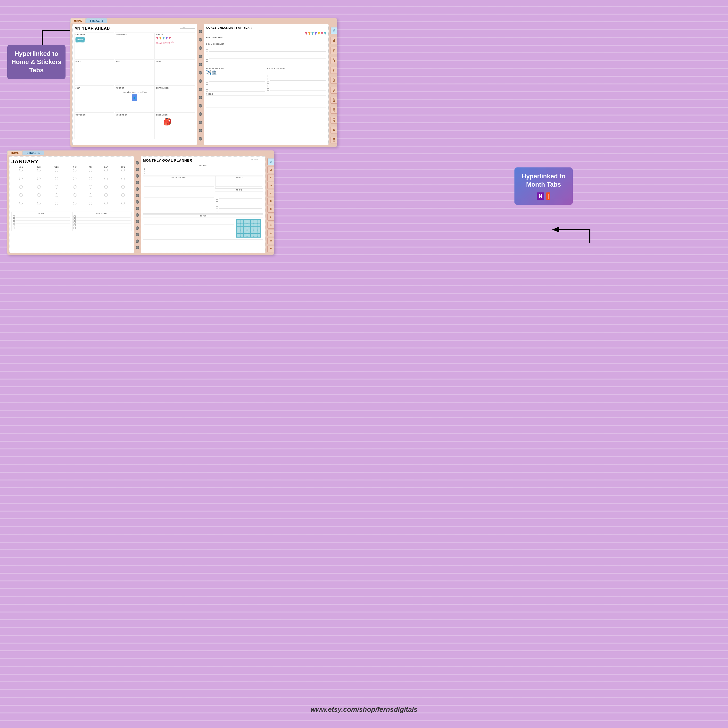 Image resolution: width=728 pixels, height=728 pixels. I want to click on tab-home-top: HOME, so click(78, 20).